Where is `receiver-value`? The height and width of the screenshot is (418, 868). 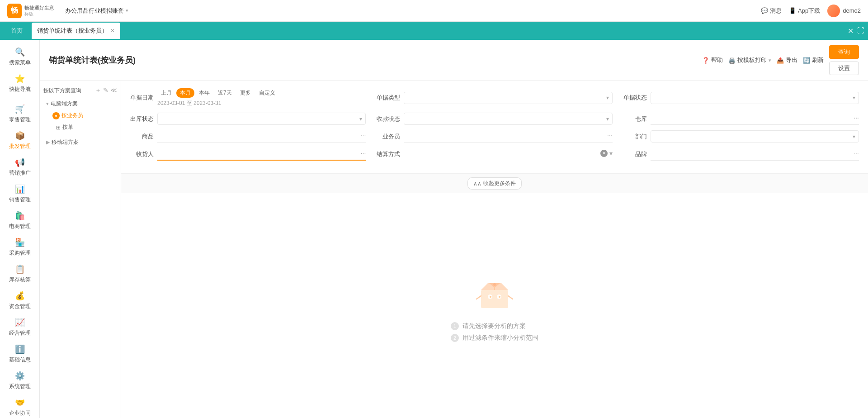
receiver-value is located at coordinates (259, 153).